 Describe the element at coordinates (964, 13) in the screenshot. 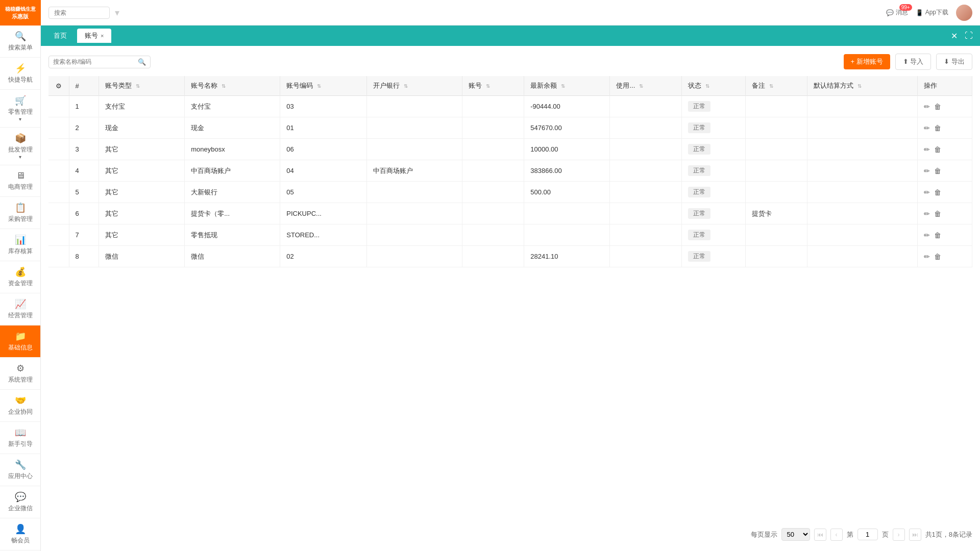

I see `avatar` at that location.